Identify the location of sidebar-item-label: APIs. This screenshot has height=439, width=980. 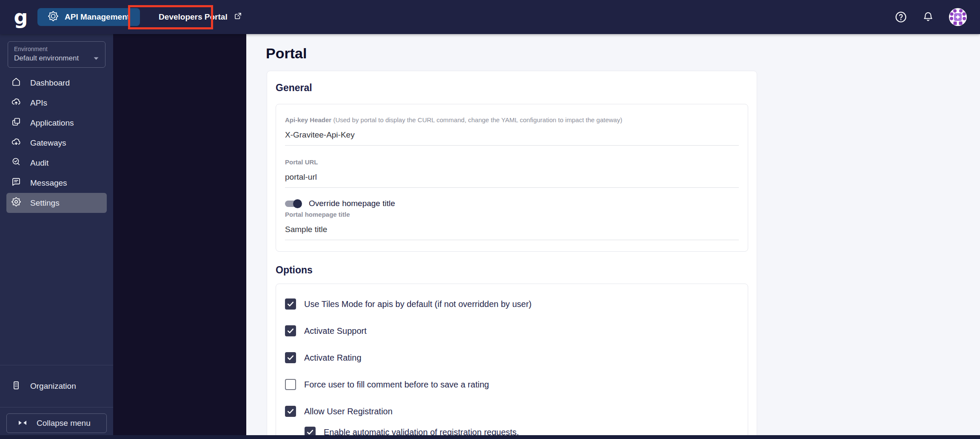
(39, 103).